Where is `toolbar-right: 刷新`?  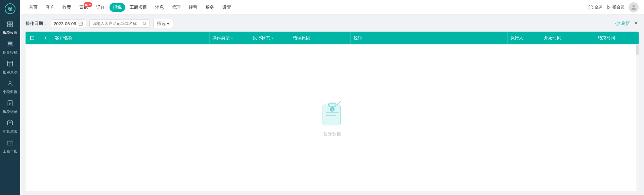 toolbar-right: 刷新 is located at coordinates (627, 24).